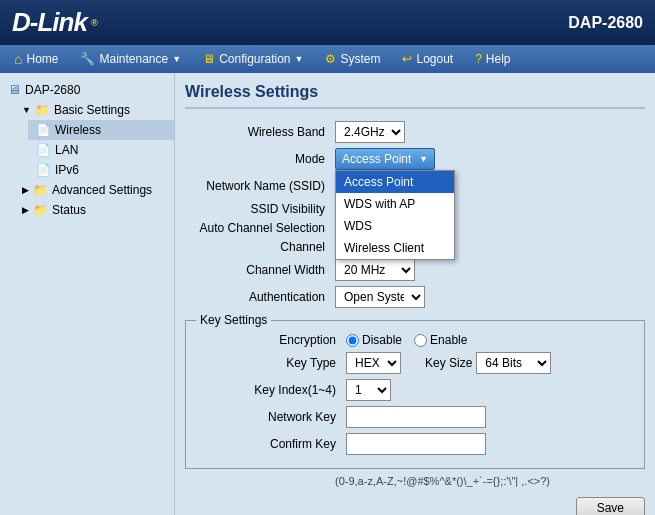 This screenshot has width=655, height=515. Describe the element at coordinates (260, 209) in the screenshot. I see `ssid-visibility-label: SSID Visibility` at that location.